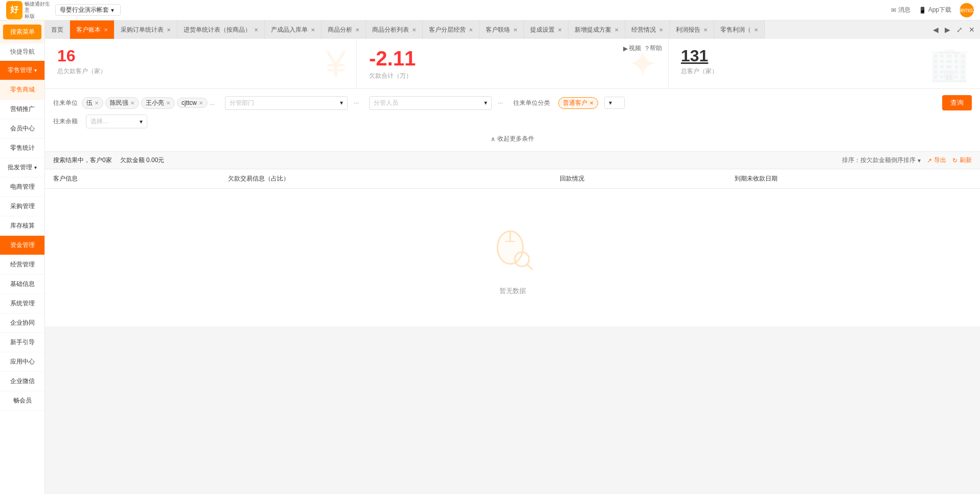 The image size is (980, 494). What do you see at coordinates (656, 48) in the screenshot?
I see `help-label: 帮助` at bounding box center [656, 48].